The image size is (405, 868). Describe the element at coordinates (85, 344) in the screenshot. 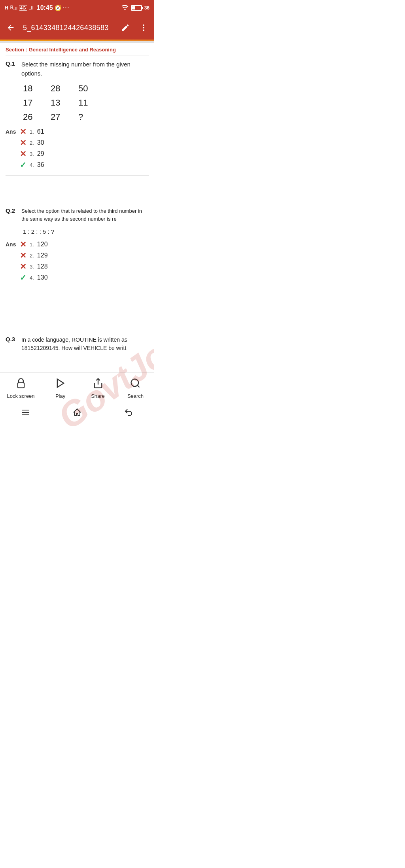

I see `q3-text: In a code language, ROUTINE is written a…` at that location.